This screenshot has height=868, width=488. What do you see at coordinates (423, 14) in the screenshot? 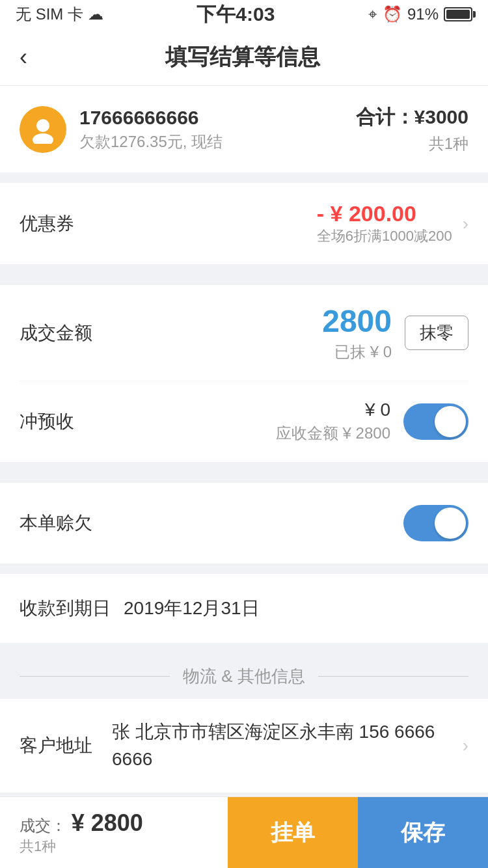
I see `battery-label: 91%` at bounding box center [423, 14].